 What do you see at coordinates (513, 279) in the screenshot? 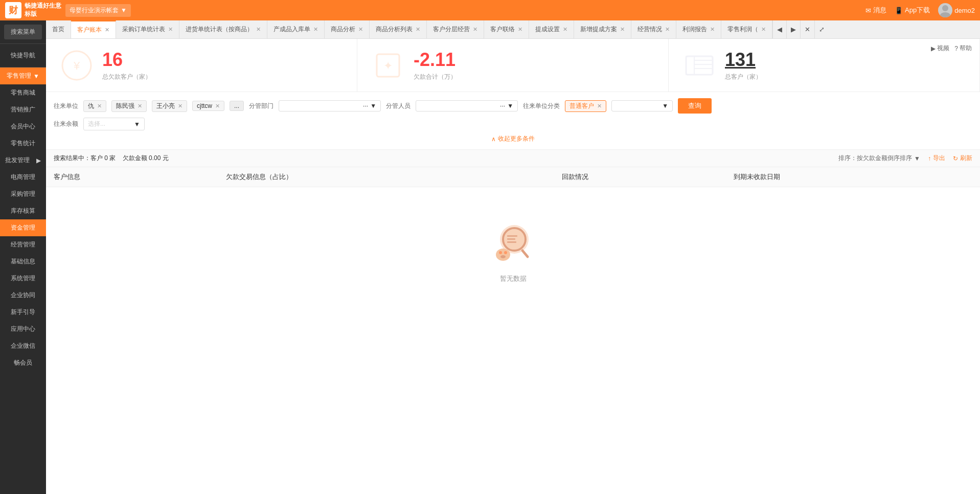
I see `empty-text: 暂无数据` at bounding box center [513, 279].